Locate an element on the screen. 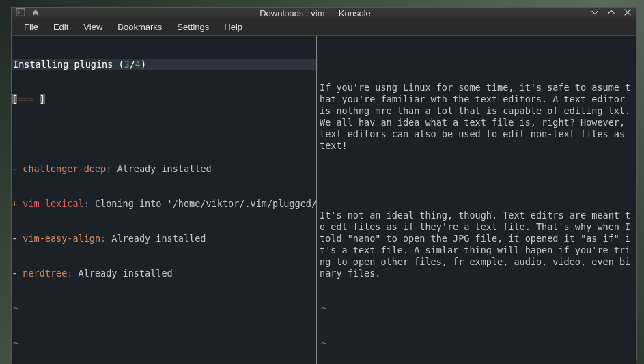 This screenshot has height=364, width=644. plugin-row: - vim-easy-align: Already installed is located at coordinates (164, 239).